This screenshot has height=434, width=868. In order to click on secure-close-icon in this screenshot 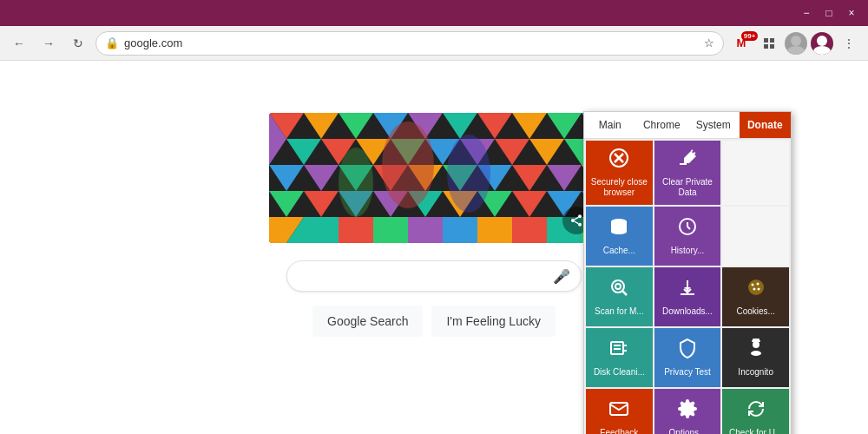, I will do `click(619, 161)`.